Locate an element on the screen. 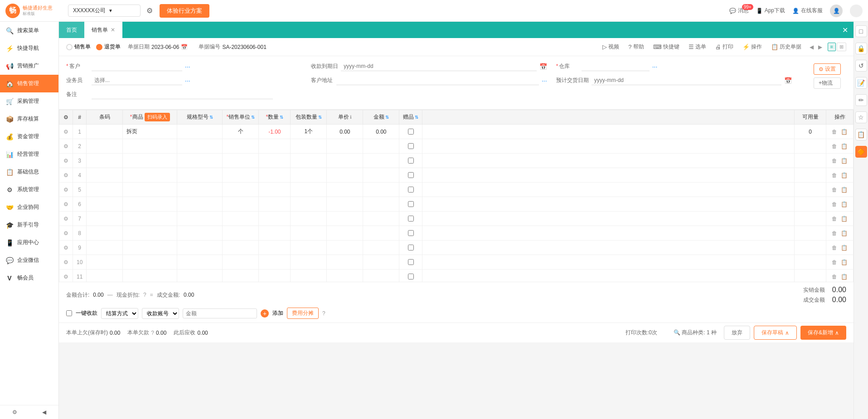 The image size is (868, 419). cell-settings-3: ⚙ is located at coordinates (66, 175).